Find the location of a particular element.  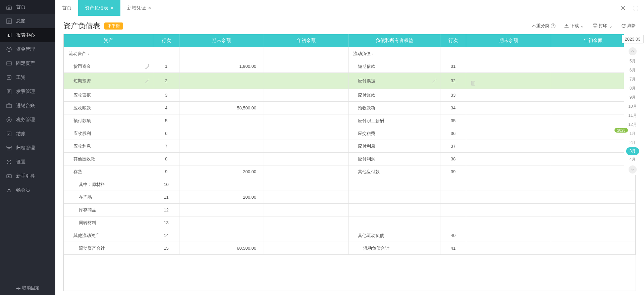

liab-cell: 短期借款 is located at coordinates (394, 66).